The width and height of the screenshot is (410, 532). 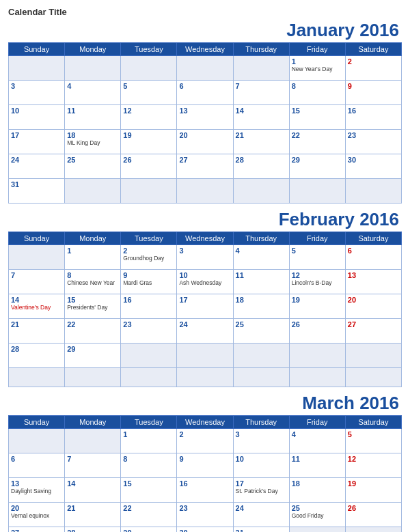 What do you see at coordinates (205, 282) in the screenshot?
I see `cal-cell: 10Ash Wednesday` at bounding box center [205, 282].